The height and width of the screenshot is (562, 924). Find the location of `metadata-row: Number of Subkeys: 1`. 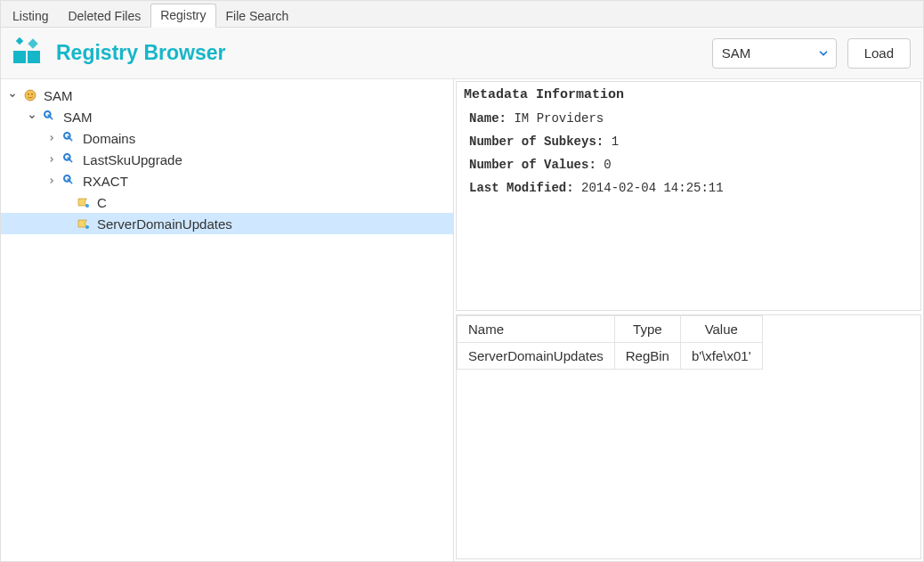

metadata-row: Number of Subkeys: 1 is located at coordinates (691, 142).